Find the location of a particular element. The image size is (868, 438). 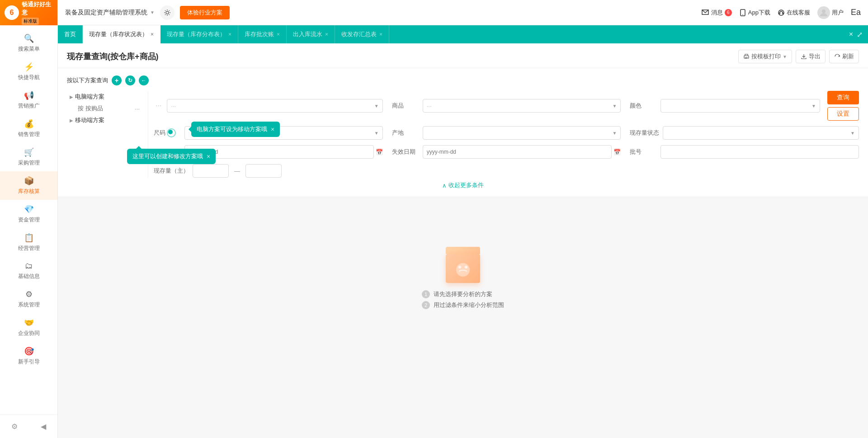

tab-close-inventory-dist: × is located at coordinates (230, 34).